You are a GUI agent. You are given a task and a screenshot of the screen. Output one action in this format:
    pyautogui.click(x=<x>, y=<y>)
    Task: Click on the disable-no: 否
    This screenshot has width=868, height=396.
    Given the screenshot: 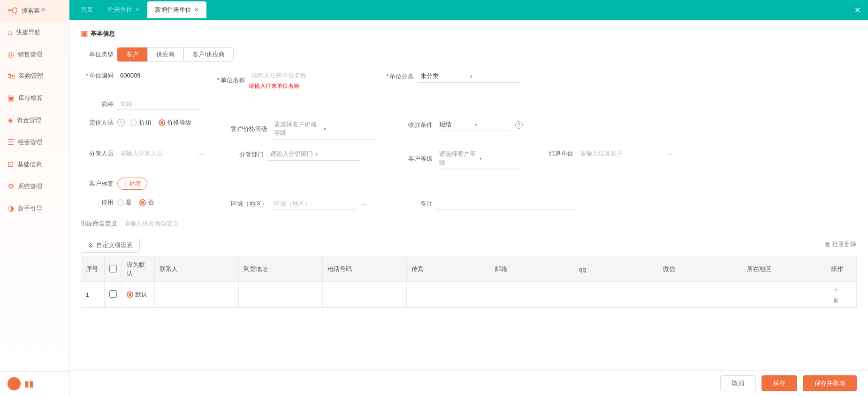 What is the action you would take?
    pyautogui.click(x=146, y=202)
    